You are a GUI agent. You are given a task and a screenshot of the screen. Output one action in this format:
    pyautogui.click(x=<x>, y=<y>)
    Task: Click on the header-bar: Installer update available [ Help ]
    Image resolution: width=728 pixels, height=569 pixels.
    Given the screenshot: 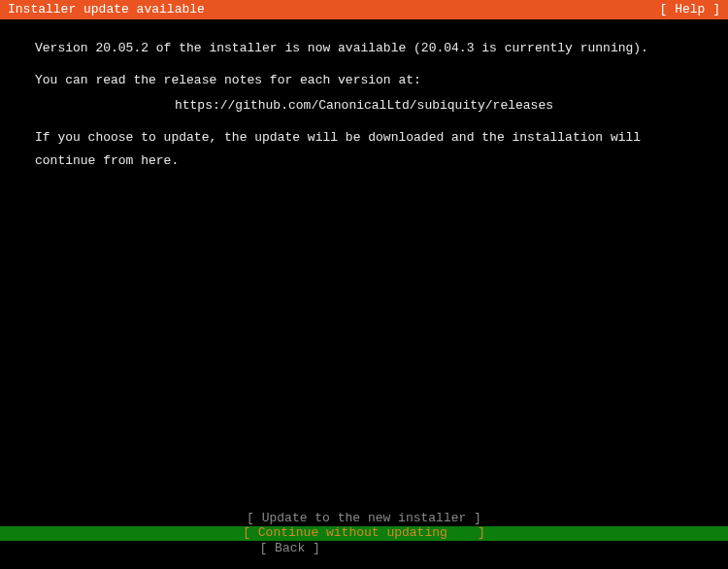 What is the action you would take?
    pyautogui.click(x=364, y=10)
    